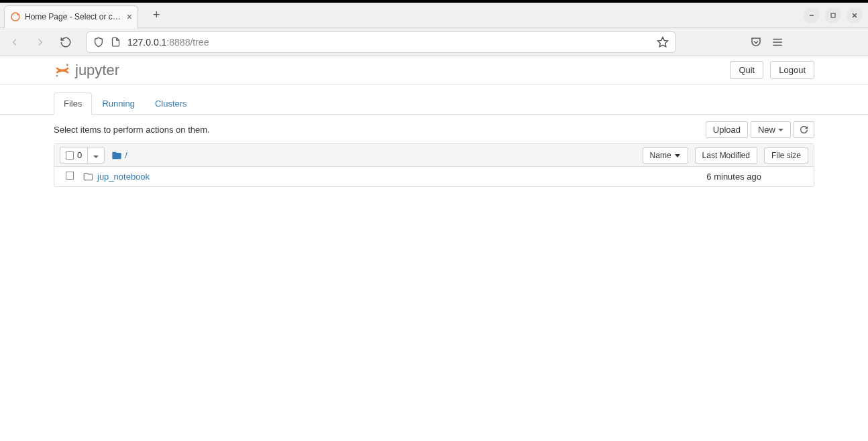 Image resolution: width=868 pixels, height=441 pixels. Describe the element at coordinates (434, 103) in the screenshot. I see `jupyter-tabs: Files Running Clusters` at that location.